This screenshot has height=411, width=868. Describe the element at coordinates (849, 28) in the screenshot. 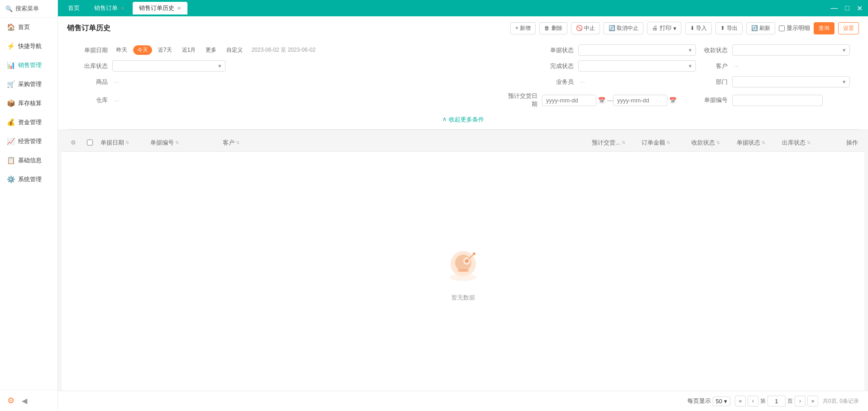

I see `settings-button: 设置` at that location.